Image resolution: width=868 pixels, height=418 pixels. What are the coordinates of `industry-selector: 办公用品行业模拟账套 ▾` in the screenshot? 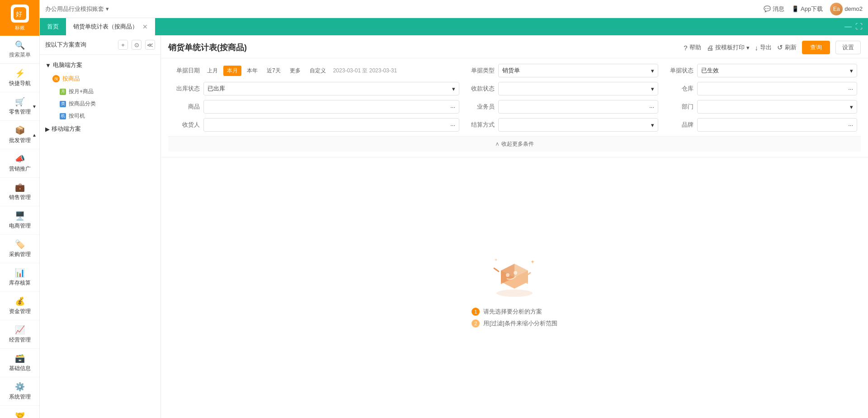 It's located at (77, 9).